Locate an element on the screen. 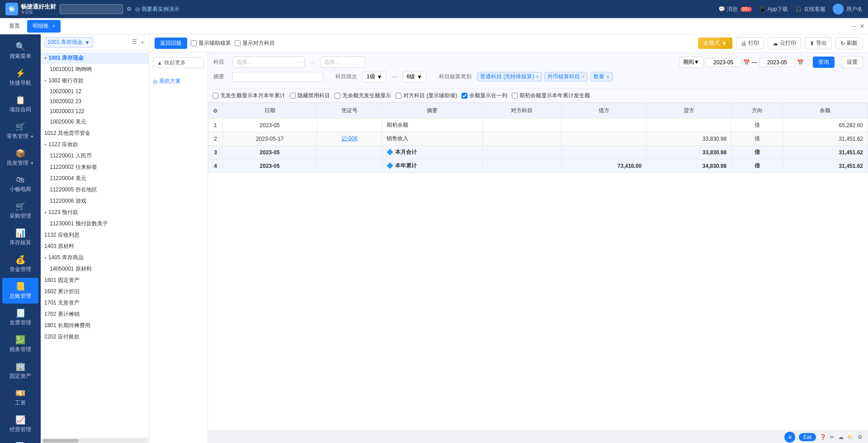  cb-opposite-label: 对方科目 (显示辅助项) is located at coordinates (426, 96).